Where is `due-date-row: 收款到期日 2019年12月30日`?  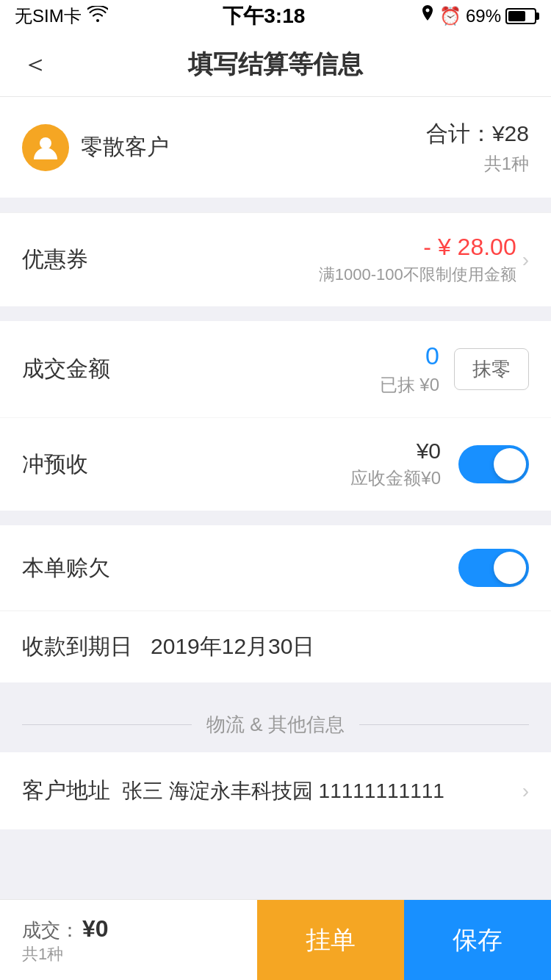
due-date-row: 收款到期日 2019年12月30日 is located at coordinates (276, 646).